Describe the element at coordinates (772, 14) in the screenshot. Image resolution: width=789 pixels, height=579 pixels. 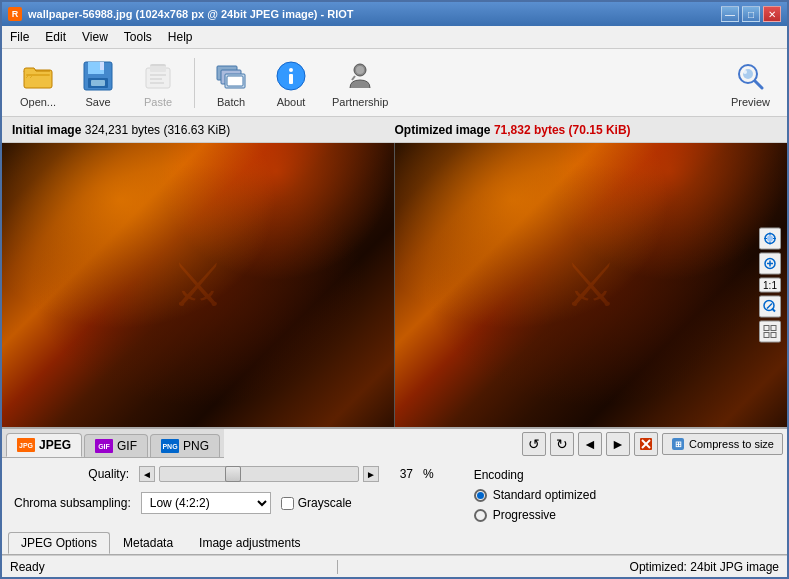
I see `close-button: ✕` at that location.